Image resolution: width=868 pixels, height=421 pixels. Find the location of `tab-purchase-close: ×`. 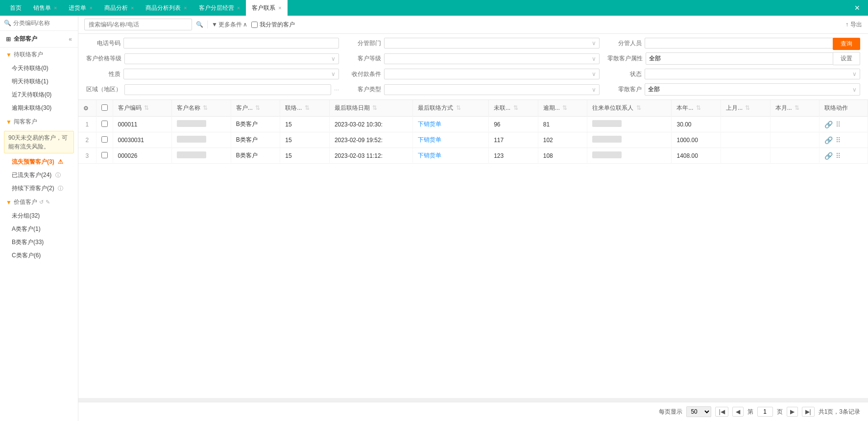

tab-purchase-close: × is located at coordinates (91, 8).